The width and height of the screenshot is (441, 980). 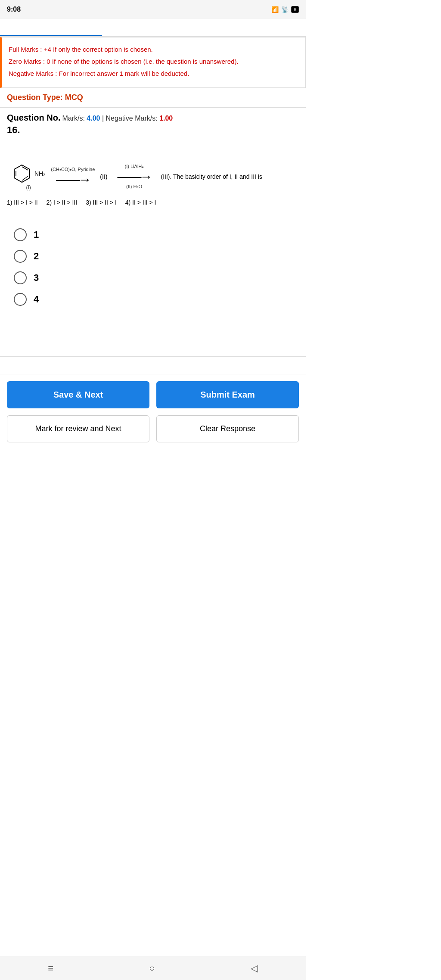 What do you see at coordinates (153, 968) in the screenshot?
I see `nav-bar: ≡ ○ ◁` at bounding box center [153, 968].